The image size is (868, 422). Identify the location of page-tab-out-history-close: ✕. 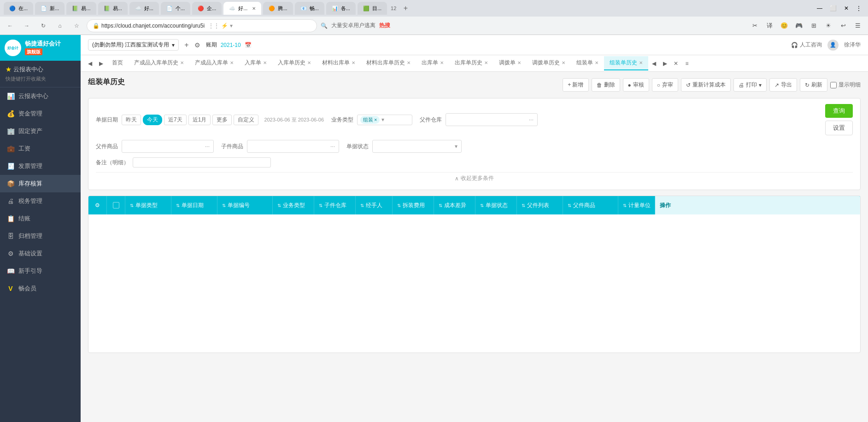
(486, 63).